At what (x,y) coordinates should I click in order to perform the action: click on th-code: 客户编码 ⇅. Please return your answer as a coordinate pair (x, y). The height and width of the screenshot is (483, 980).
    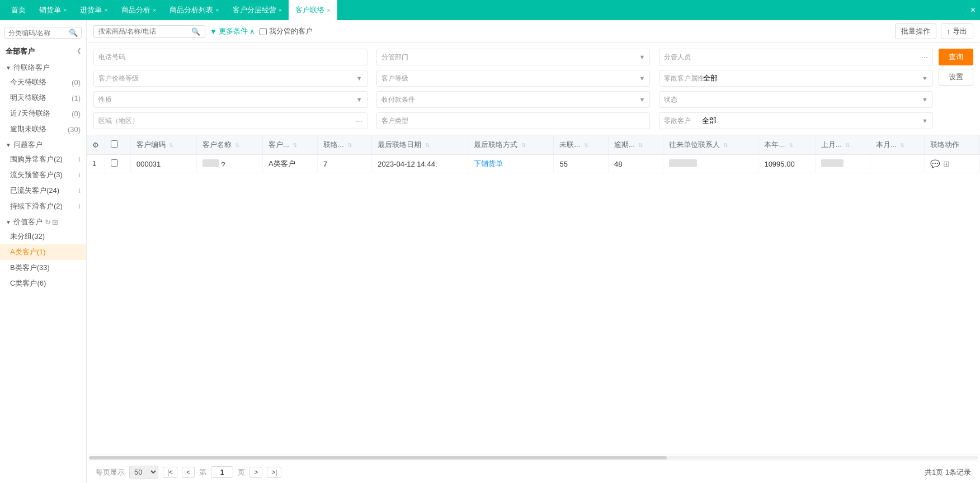
    Looking at the image, I should click on (163, 145).